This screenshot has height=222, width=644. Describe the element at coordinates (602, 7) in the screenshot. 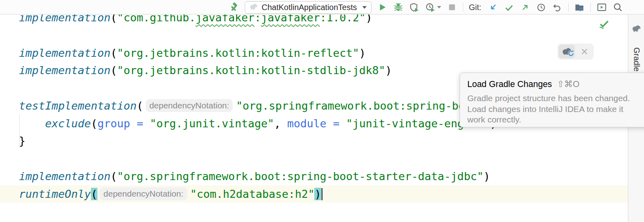

I see `run-anything-icon` at that location.